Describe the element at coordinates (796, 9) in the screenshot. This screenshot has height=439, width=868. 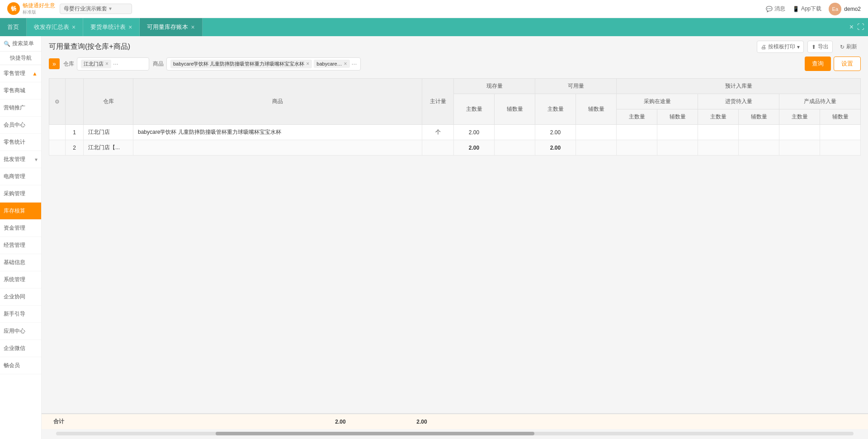
I see `download-icon: 📱` at that location.